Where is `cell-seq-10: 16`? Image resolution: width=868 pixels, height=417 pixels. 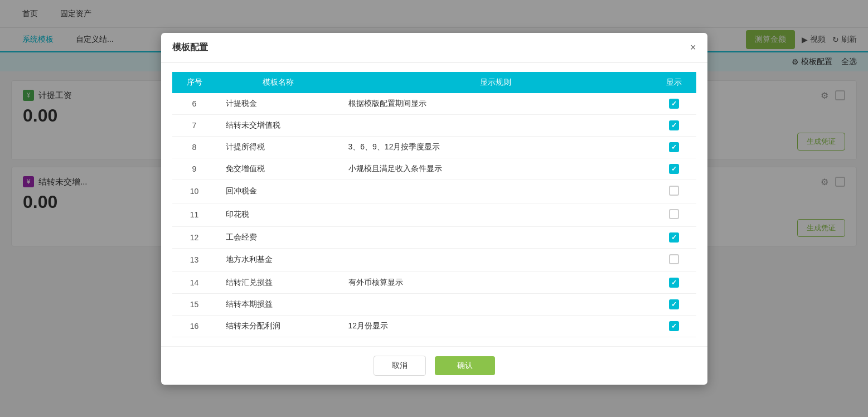
cell-seq-10: 16 is located at coordinates (195, 326).